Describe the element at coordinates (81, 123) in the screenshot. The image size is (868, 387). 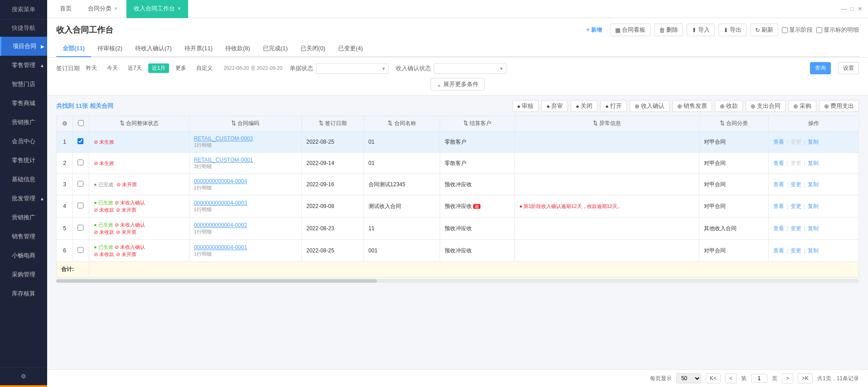
I see `select-all-checkbox` at that location.